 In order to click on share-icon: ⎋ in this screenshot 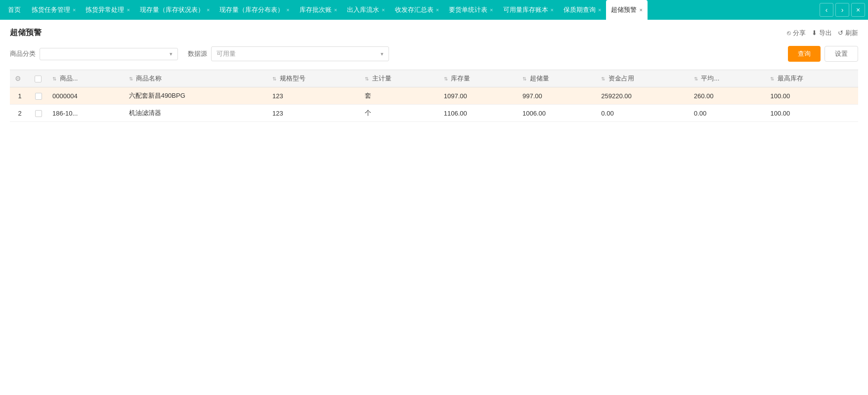, I will do `click(789, 33)`.